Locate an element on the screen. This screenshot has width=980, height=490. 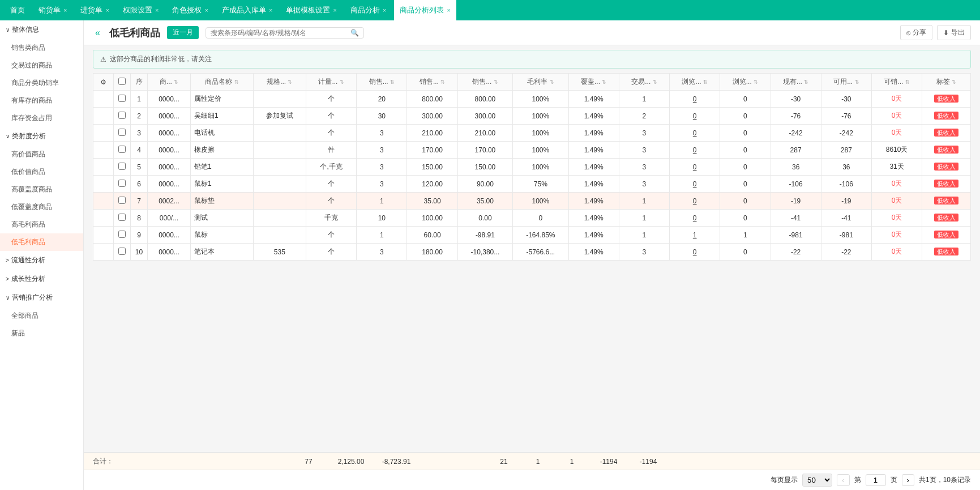
sidebar-group-category: ∨ 类射度分析 is located at coordinates (42, 136).